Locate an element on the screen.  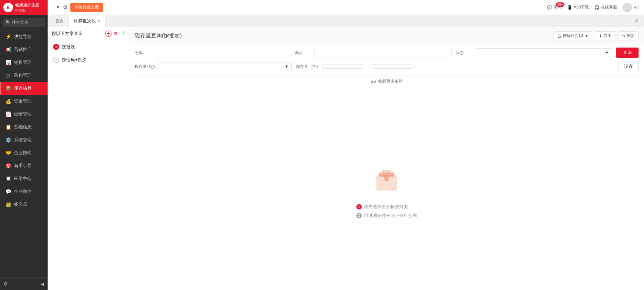
experience-button: 体验行业方案 is located at coordinates (87, 7).